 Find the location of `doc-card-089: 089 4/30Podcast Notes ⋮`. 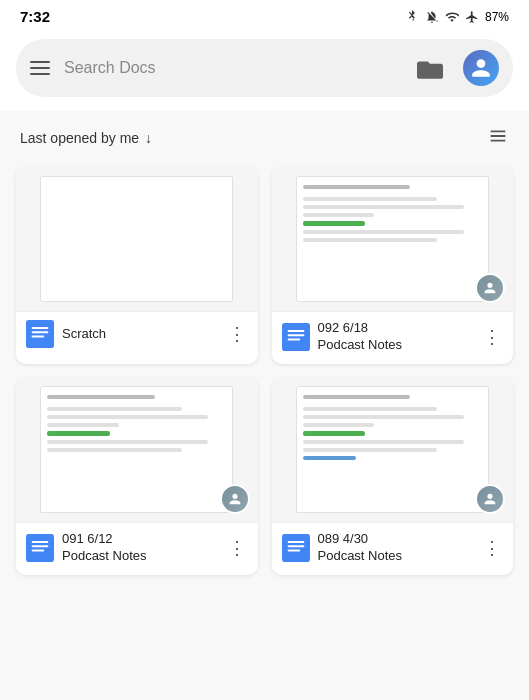

doc-card-089: 089 4/30Podcast Notes ⋮ is located at coordinates (393, 476).